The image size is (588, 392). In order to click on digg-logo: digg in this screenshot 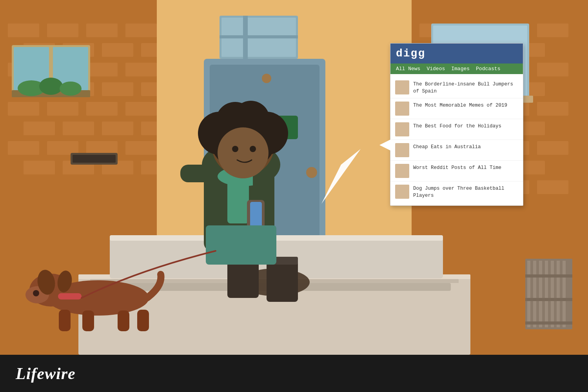, I will do `click(411, 53)`.